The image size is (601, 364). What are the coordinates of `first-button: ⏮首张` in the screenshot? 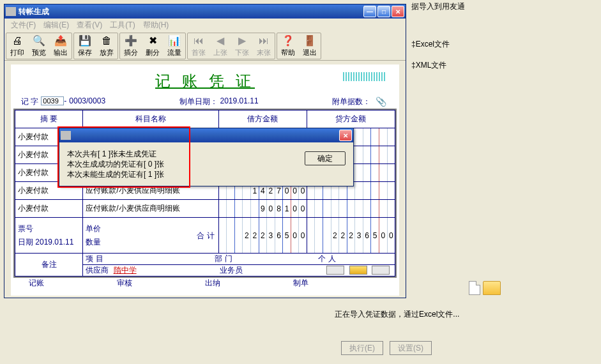 It's located at (199, 46).